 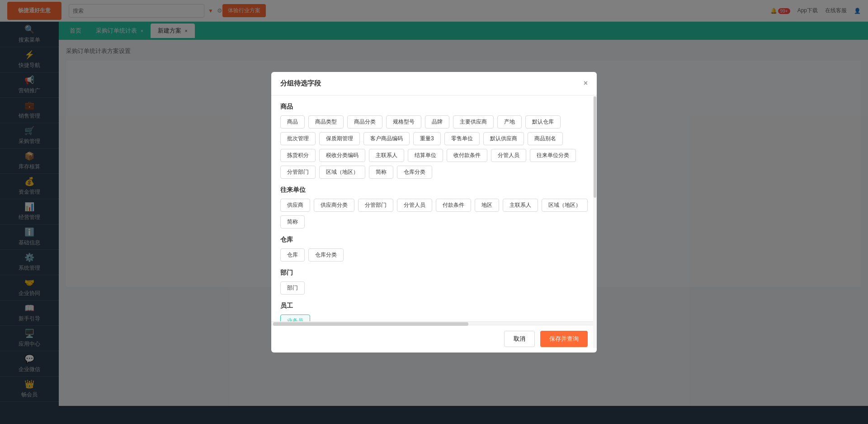 I want to click on field-tag: 批次管理, so click(x=298, y=138).